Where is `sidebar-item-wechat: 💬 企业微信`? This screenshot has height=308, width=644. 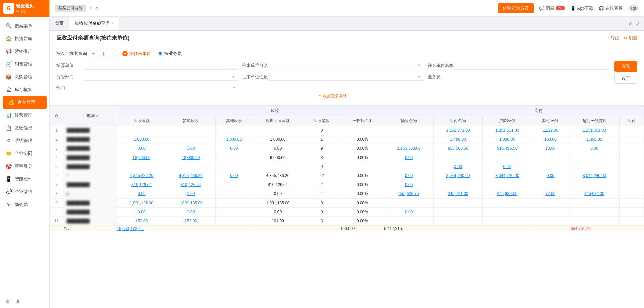
sidebar-item-wechat: 💬 企业微信 is located at coordinates (25, 192).